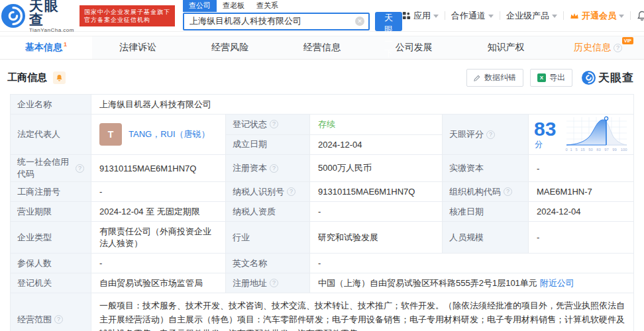  Describe the element at coordinates (334, 134) in the screenshot. I see `status-date-column: 登记状态 存续 成立日期 2024-12-04` at that location.